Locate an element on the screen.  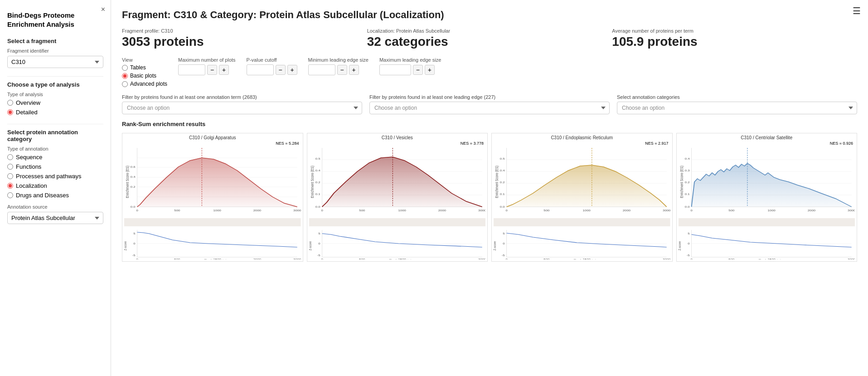
stat-proteins: Fragment profile: C310 3053 proteins is located at coordinates (245, 39).